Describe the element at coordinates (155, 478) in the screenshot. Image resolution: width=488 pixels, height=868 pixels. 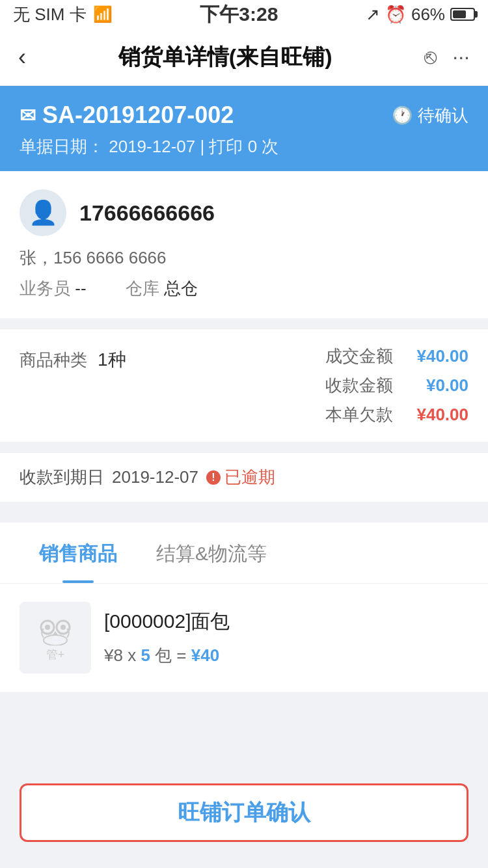
I see `due-date-value: 2019-12-07` at that location.